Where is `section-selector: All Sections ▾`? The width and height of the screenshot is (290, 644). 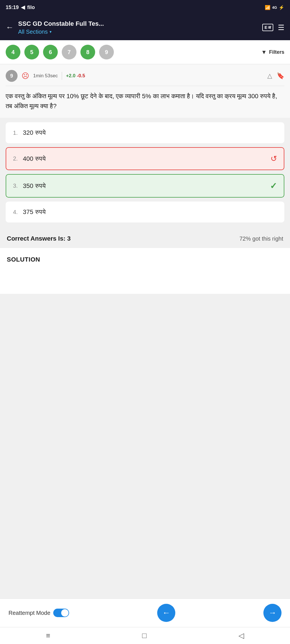 section-selector: All Sections ▾ is located at coordinates (138, 32).